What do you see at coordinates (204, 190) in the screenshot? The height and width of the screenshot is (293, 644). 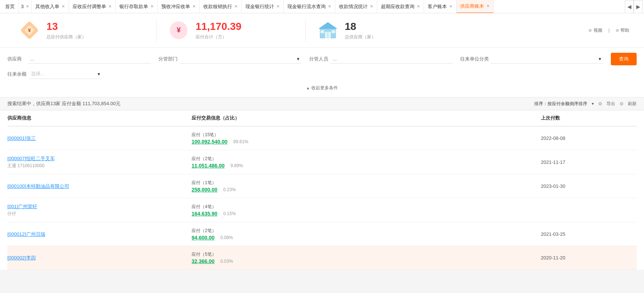 I see `tx-amount-2: 258,000.00` at bounding box center [204, 190].